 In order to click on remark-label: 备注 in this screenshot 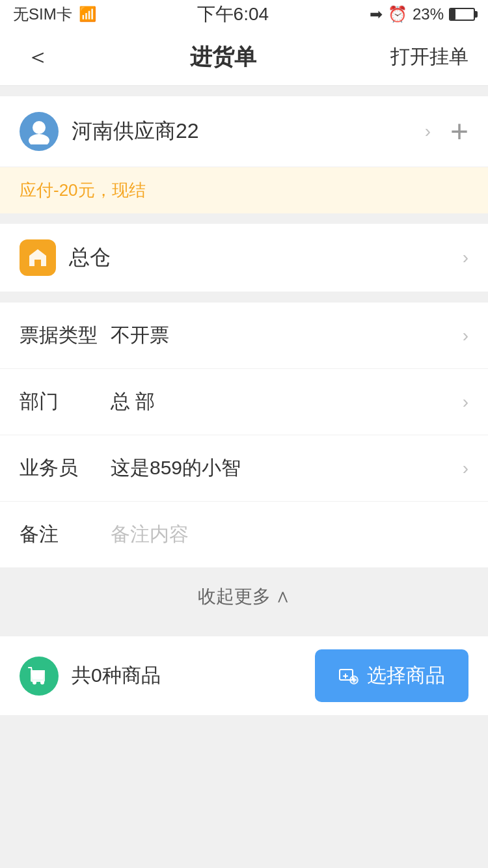, I will do `click(65, 535)`.